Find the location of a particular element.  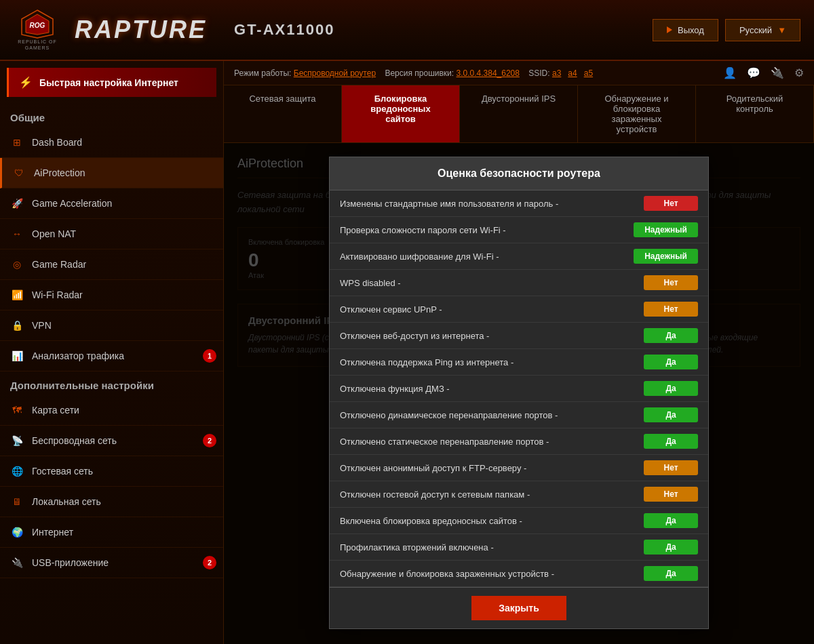

security-label-3: WPS disabled - is located at coordinates (488, 283).